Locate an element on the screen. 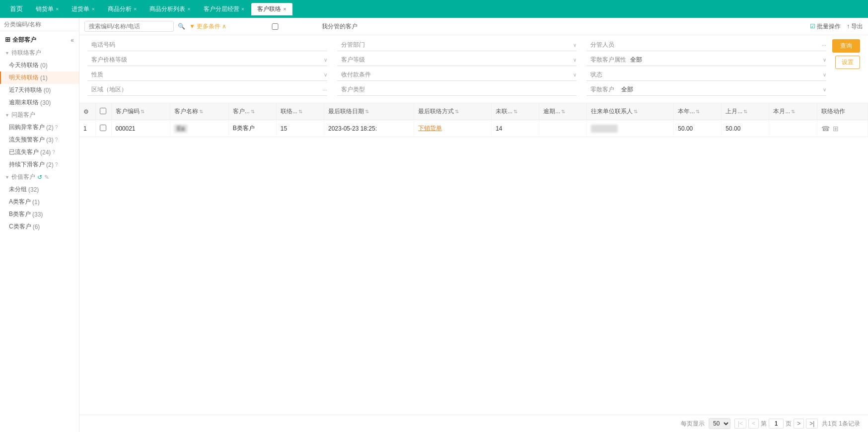  col-last-month: 上月...⇅ is located at coordinates (745, 112).